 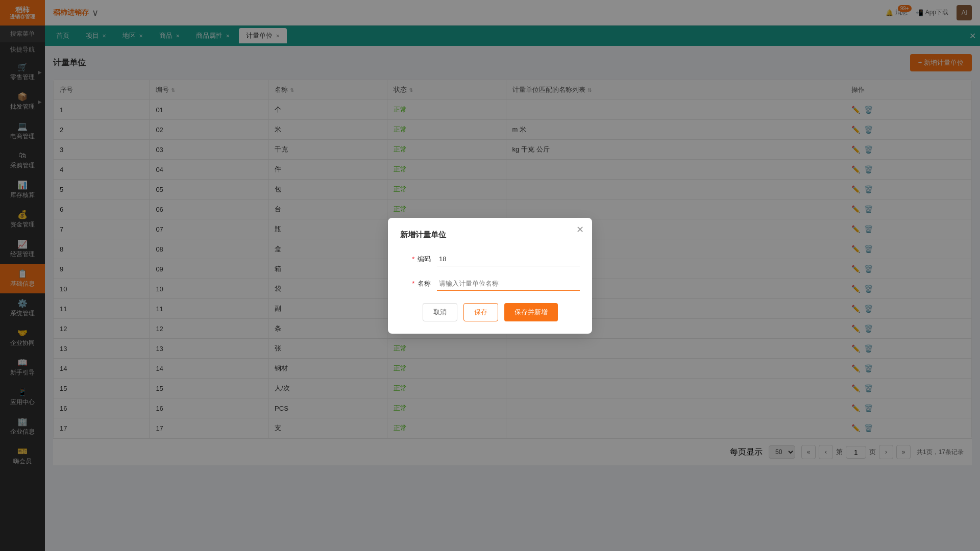 I want to click on form-name-row: * 名称, so click(x=490, y=284).